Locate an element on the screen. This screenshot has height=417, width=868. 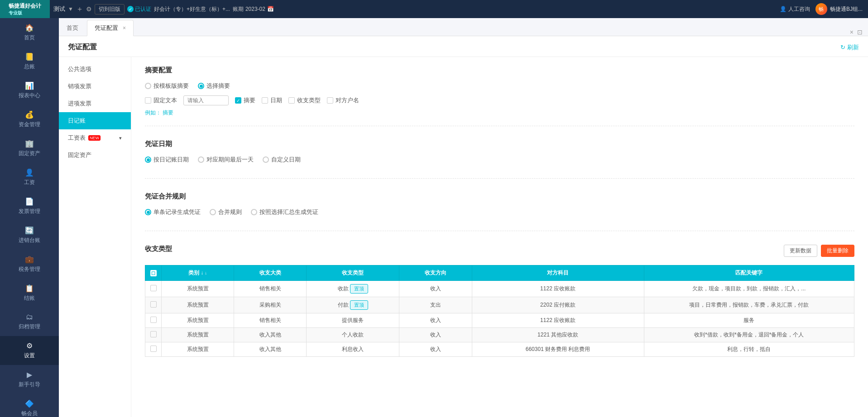
restore-window-icon: ⊡ is located at coordinates (860, 32).